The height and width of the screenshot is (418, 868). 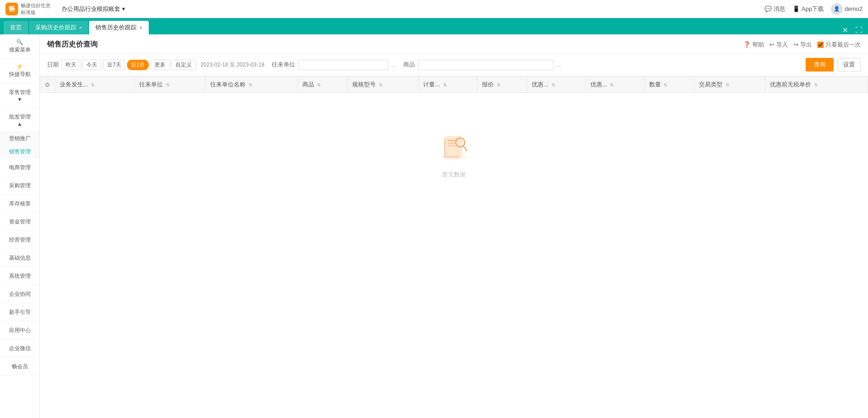 I want to click on close-window-icon: ✕, so click(x=845, y=30).